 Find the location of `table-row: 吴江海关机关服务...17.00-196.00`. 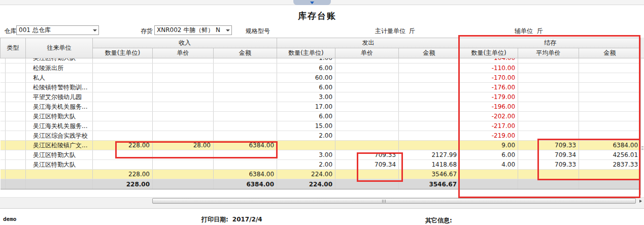

table-row: 吴江海关机关服务...17.00-196.00 is located at coordinates (321, 107).